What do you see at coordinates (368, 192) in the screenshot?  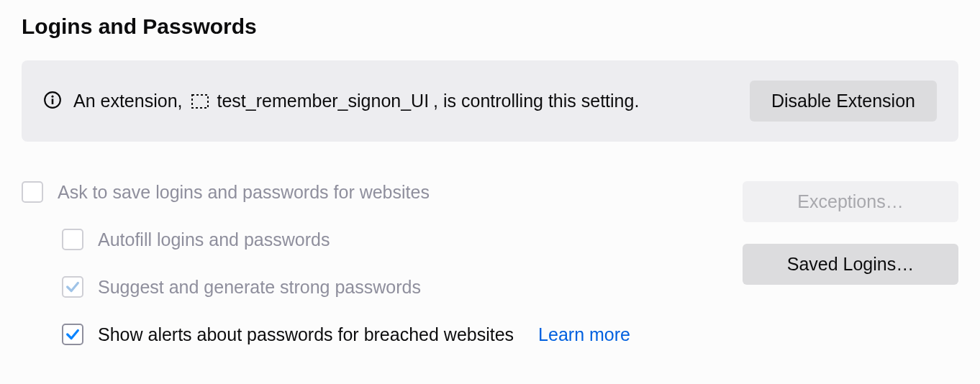 I see `ask-save-row: Ask to save logins and passwords for web…` at bounding box center [368, 192].